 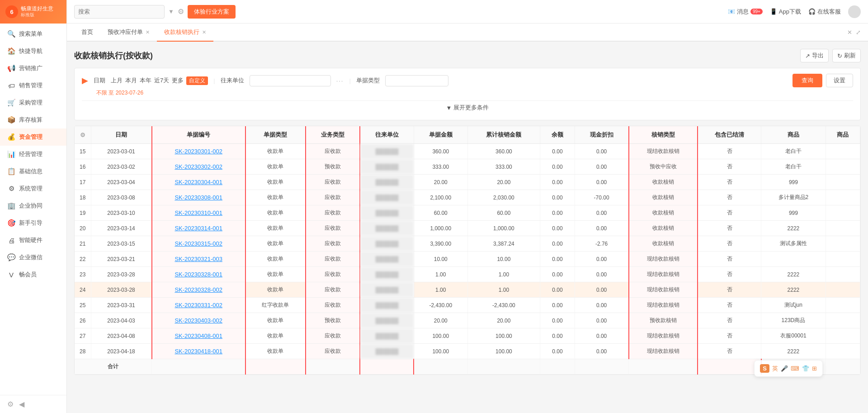 I want to click on logo-text: 畅康道好生意, so click(x=37, y=9).